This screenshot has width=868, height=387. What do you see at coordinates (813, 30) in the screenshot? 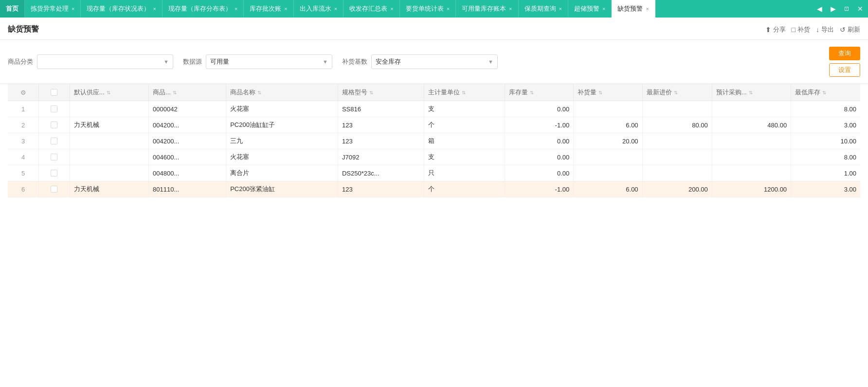
I see `header-actions: ⬆ 分享 □ 补货 ↓ 导出 ↺ 刷新` at bounding box center [813, 30].